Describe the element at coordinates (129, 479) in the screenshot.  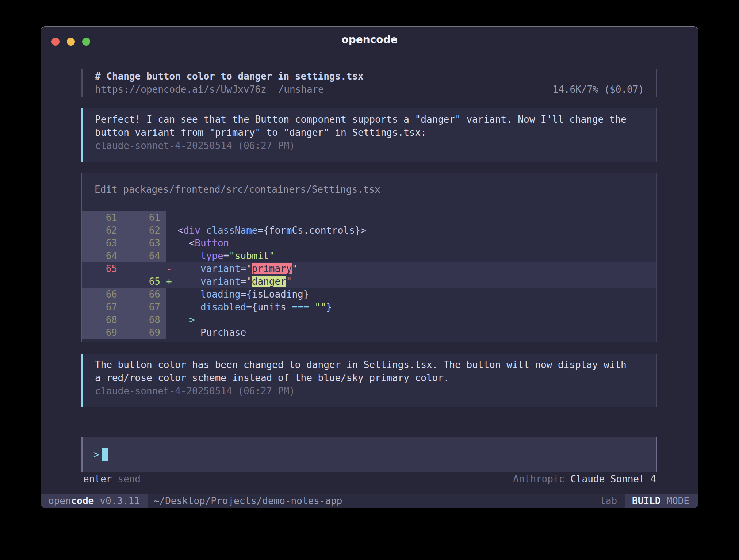
I see `send-hint-label: send` at that location.